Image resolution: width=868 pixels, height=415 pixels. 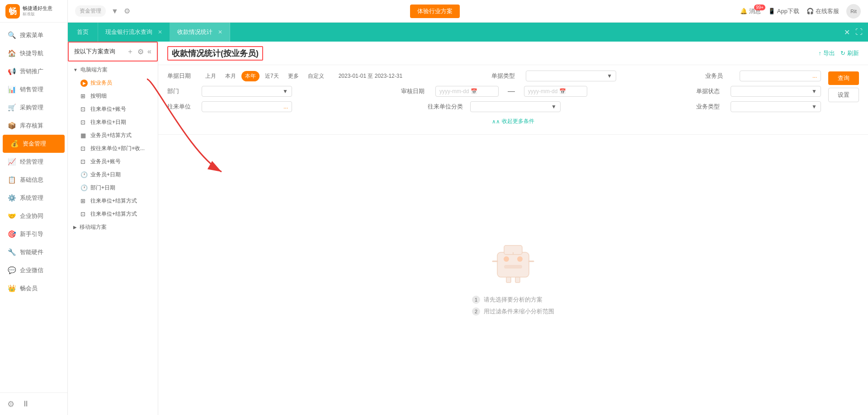 I want to click on collapse-panel-icon: «, so click(x=149, y=52).